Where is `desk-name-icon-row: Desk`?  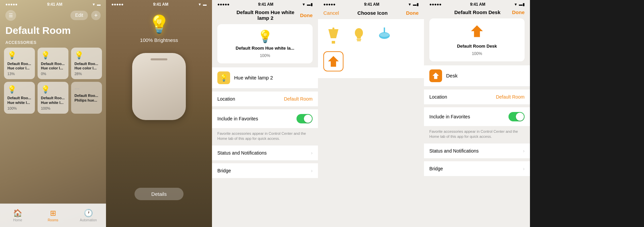 desk-name-icon-row: Desk is located at coordinates (477, 76).